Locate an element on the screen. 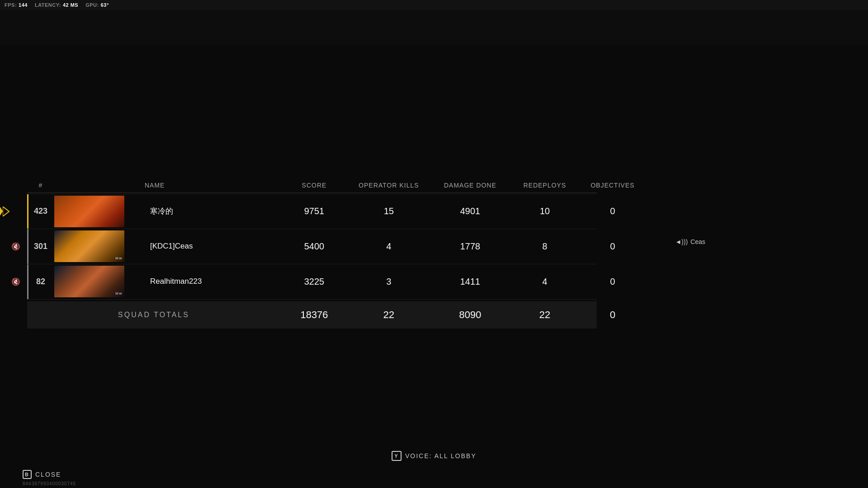 This screenshot has height=488, width=868. player-row: 🔇 301 Mᴡ [KDC1]Ceas 5400 4 1778 8 0 is located at coordinates (312, 247).